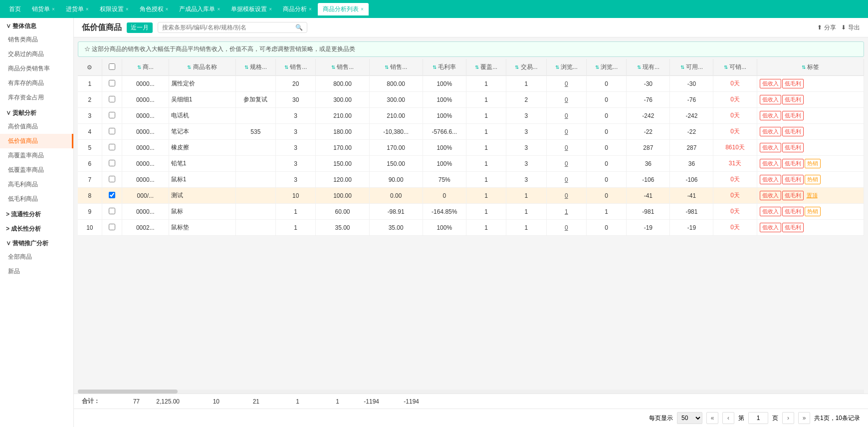 The image size is (868, 427). I want to click on row-sales-amount: 800.00, so click(342, 84).